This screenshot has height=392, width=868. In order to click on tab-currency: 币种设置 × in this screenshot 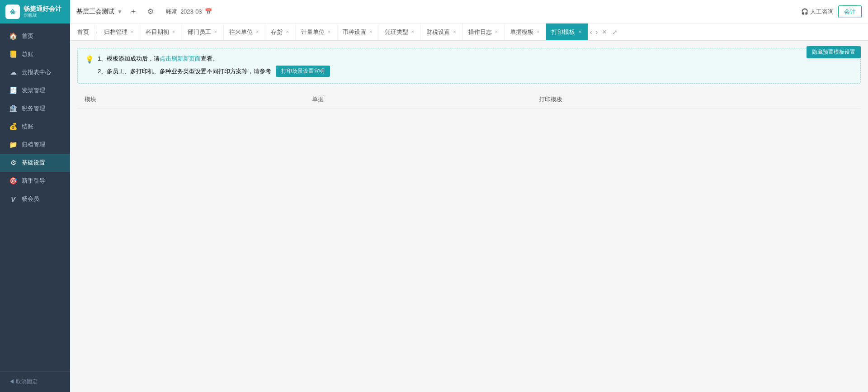, I will do `click(358, 32)`.